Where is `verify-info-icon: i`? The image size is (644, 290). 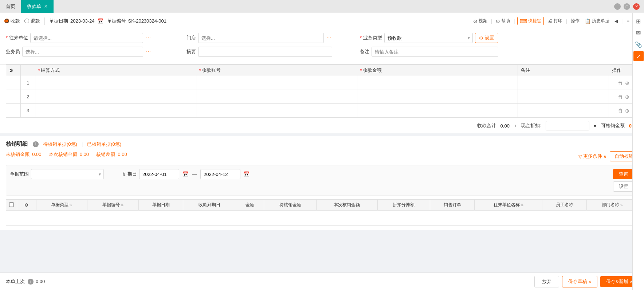 verify-info-icon: i is located at coordinates (36, 144).